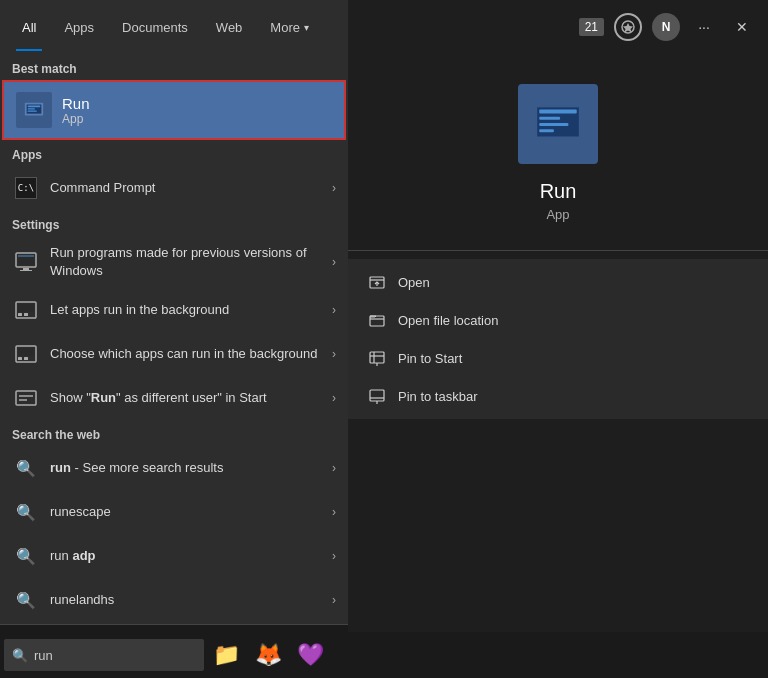  Describe the element at coordinates (174, 556) in the screenshot. I see `list-item-web-runadp: 🔍 run adp ›` at that location.